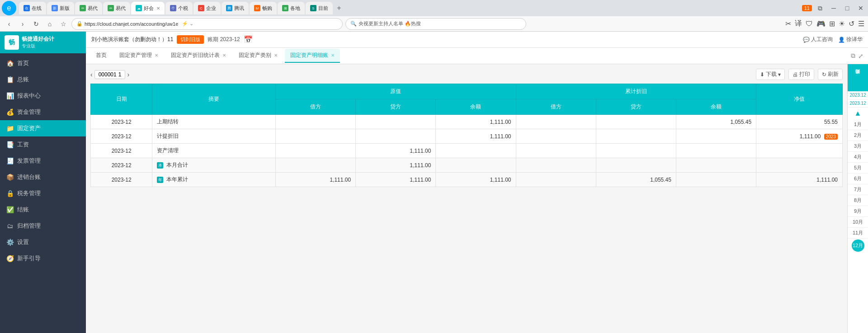  Describe the element at coordinates (858, 222) in the screenshot. I see `period-item-10: 10月` at that location.